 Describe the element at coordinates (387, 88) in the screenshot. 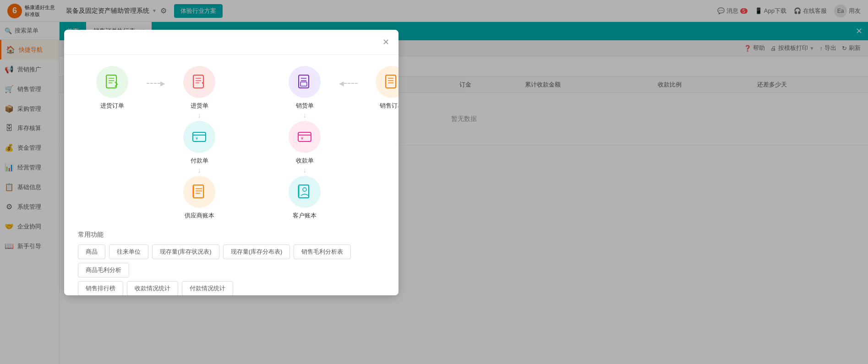

I see `flow-sales-order: 销售订单` at that location.